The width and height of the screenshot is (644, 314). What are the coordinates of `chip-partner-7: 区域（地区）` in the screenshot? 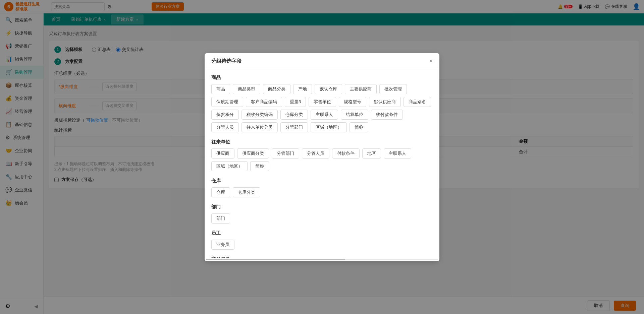 It's located at (229, 166).